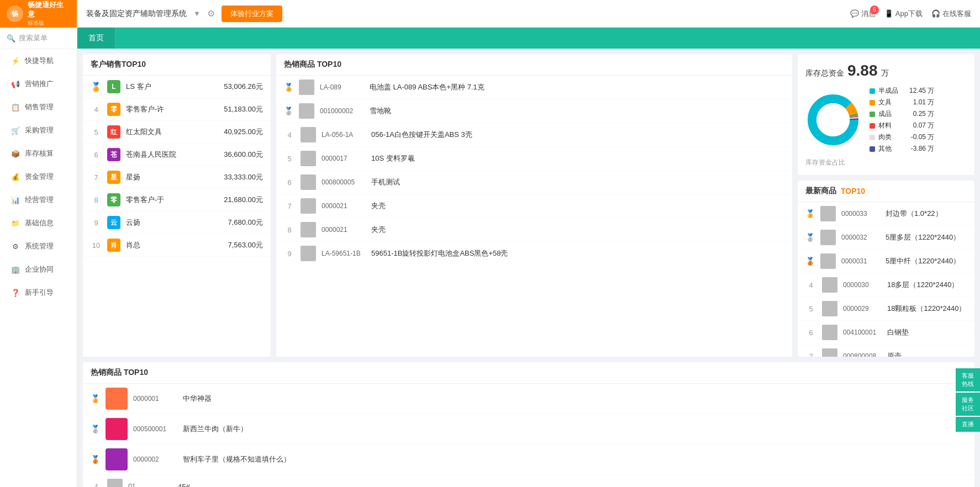  I want to click on dropdown-arrow-icon: ▼, so click(197, 13).